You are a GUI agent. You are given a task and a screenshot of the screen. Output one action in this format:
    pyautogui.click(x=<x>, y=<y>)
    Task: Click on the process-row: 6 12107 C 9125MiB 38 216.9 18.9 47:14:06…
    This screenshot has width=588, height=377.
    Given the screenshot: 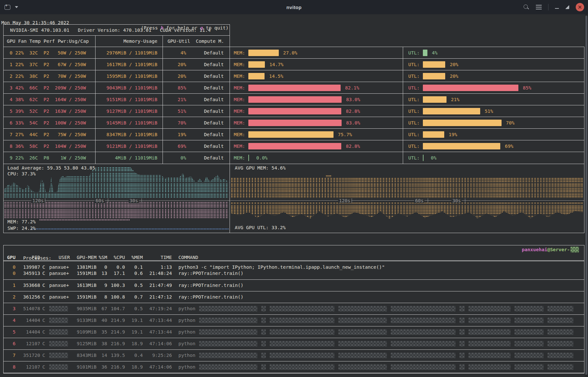 What is the action you would take?
    pyautogui.click(x=294, y=344)
    